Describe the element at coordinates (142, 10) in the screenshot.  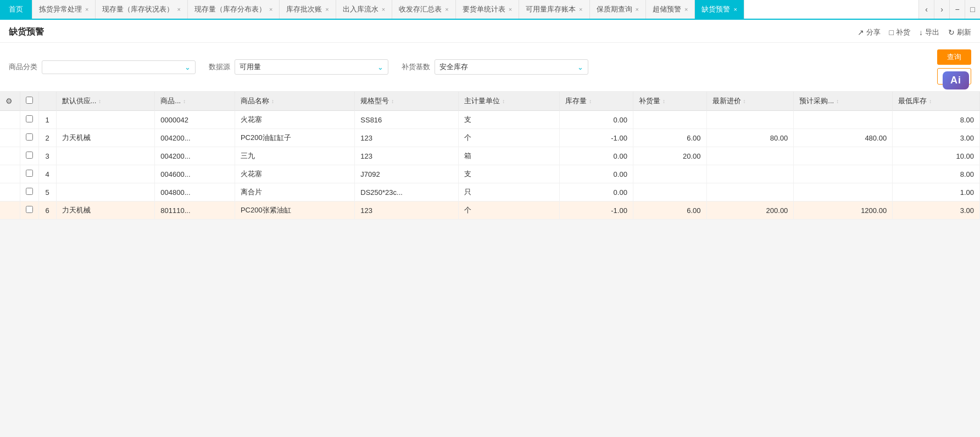
I see `tab-item-stock1: 现存量（库存状况表）×` at that location.